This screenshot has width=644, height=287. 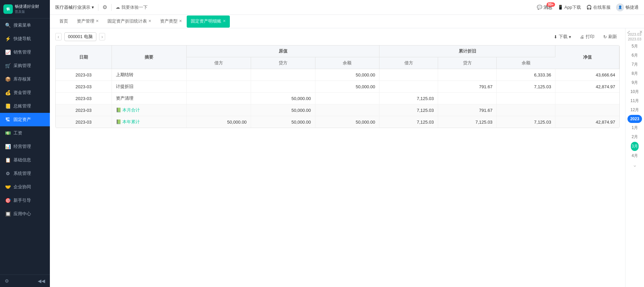 I want to click on sidebar-item-ledger: 📒总账管理, so click(x=25, y=106).